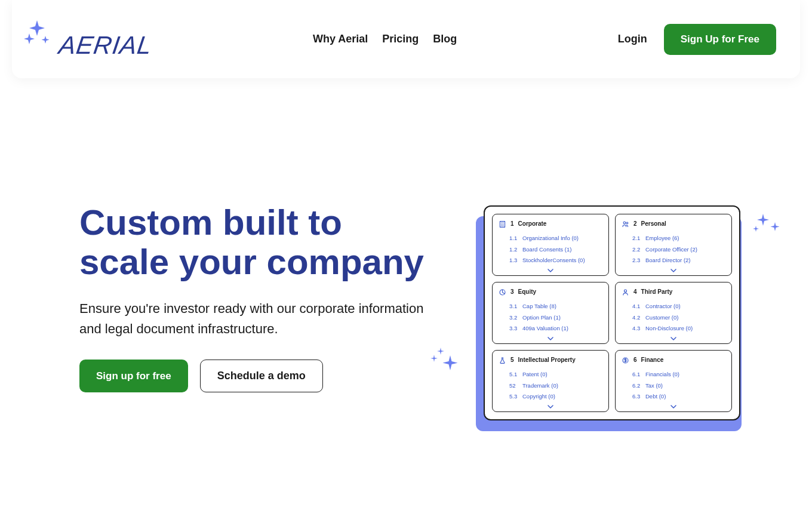 Image resolution: width=812 pixels, height=513 pixels. Describe the element at coordinates (528, 291) in the screenshot. I see `card-title: Equity` at that location.